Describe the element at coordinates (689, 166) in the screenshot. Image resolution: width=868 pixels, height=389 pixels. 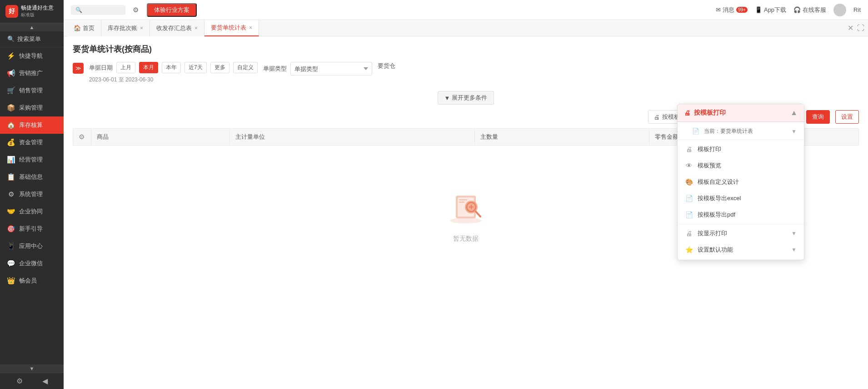
I see `template-preview-icon: 👁` at that location.